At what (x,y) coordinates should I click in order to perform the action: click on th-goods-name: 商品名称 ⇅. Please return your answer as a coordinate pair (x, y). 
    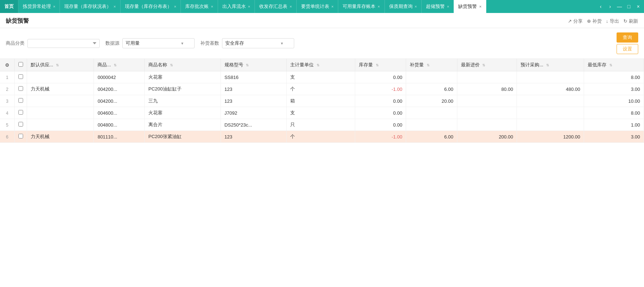
    Looking at the image, I should click on (183, 65).